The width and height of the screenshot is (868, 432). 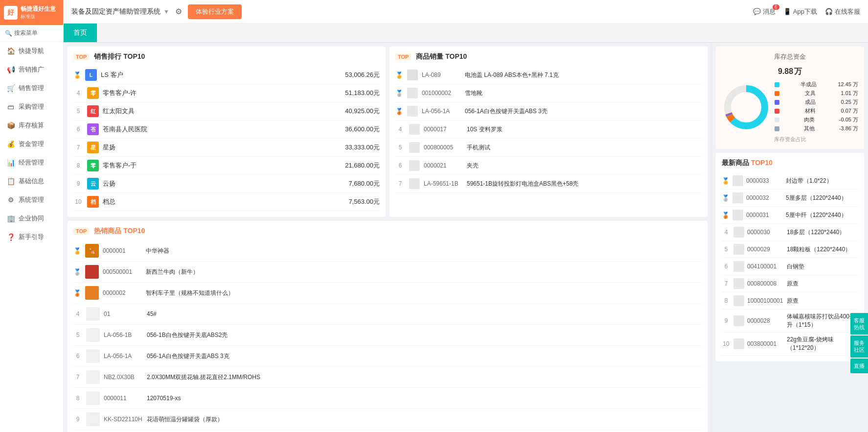 I want to click on table-row: 🥉 LA-056-1A 056-1A白色按键开关盖ABS 3壳, so click(x=548, y=112).